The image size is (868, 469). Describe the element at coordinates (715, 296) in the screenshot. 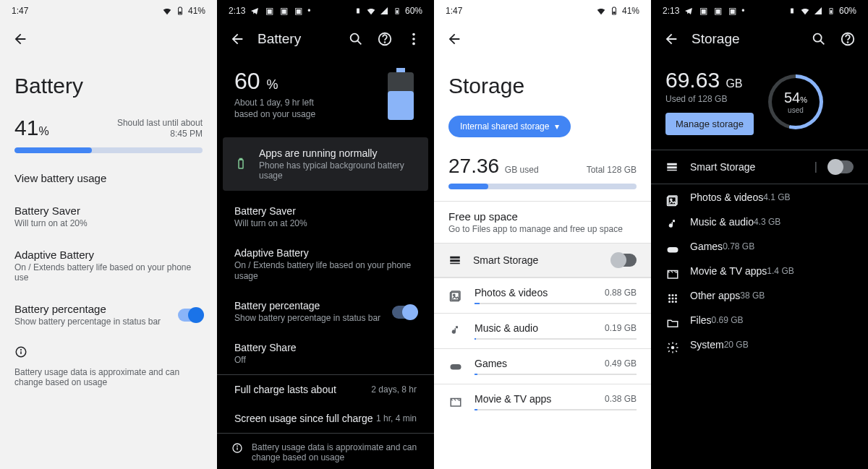

I see `cat-name: Other apps` at that location.